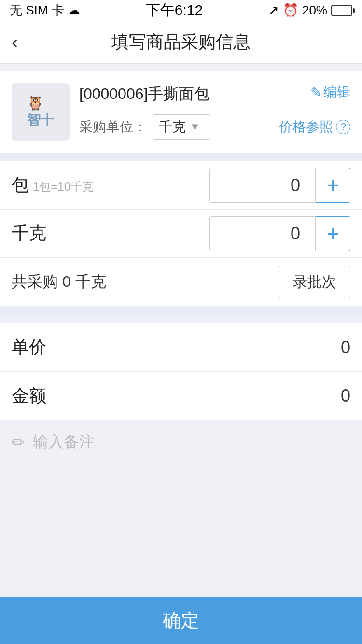  I want to click on summary-amount: 0, so click(67, 281).